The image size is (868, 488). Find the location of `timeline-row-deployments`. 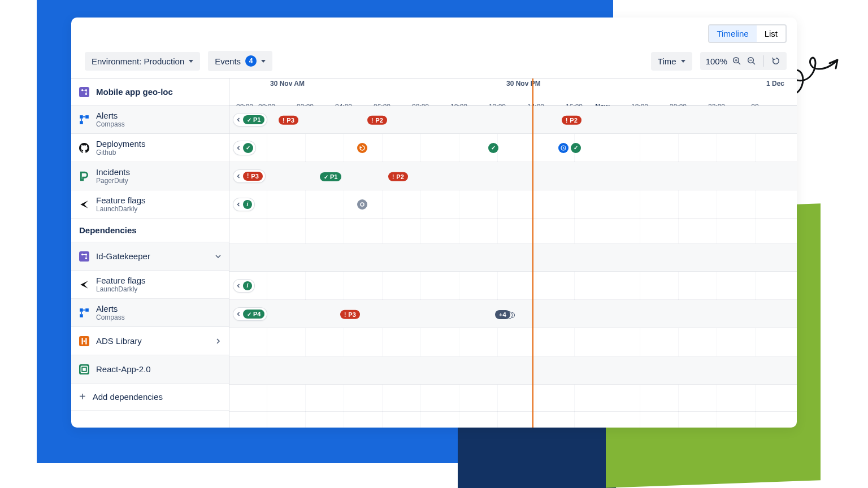

timeline-row-deployments is located at coordinates (513, 148).